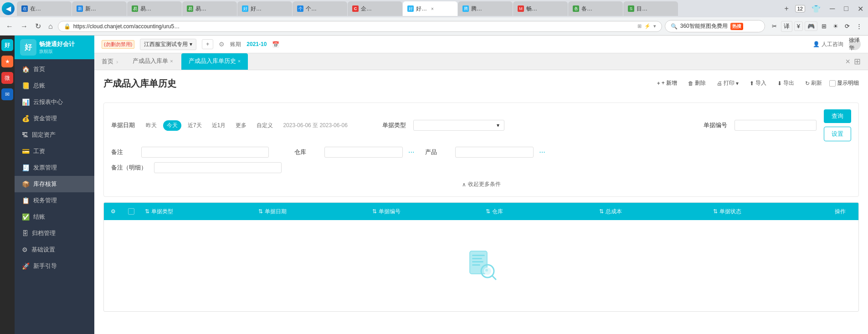 Image resolution: width=868 pixels, height=334 pixels. Describe the element at coordinates (786, 26) in the screenshot. I see `translate-btn: 译` at that location.